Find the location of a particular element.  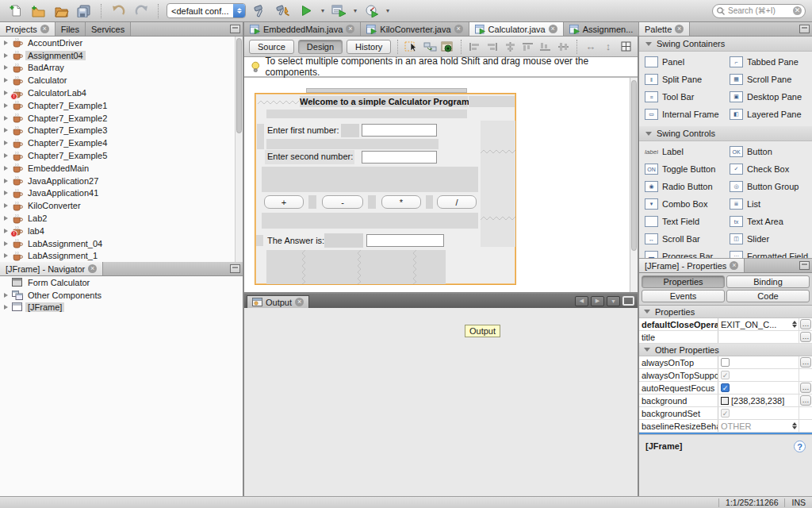

editor-tab-embeddedmain-java: EmbeddedMain.java× is located at coordinates (303, 29).